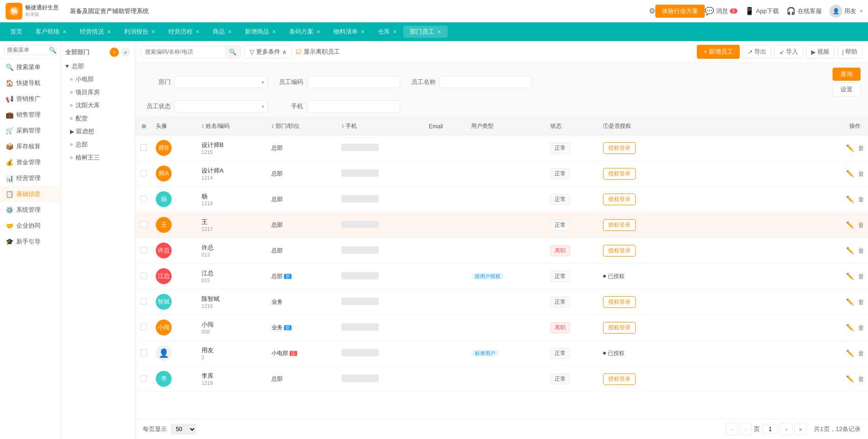 This screenshot has height=439, width=868. I want to click on sidebar-item-快捷导航: 🏠快捷导航, so click(30, 83).